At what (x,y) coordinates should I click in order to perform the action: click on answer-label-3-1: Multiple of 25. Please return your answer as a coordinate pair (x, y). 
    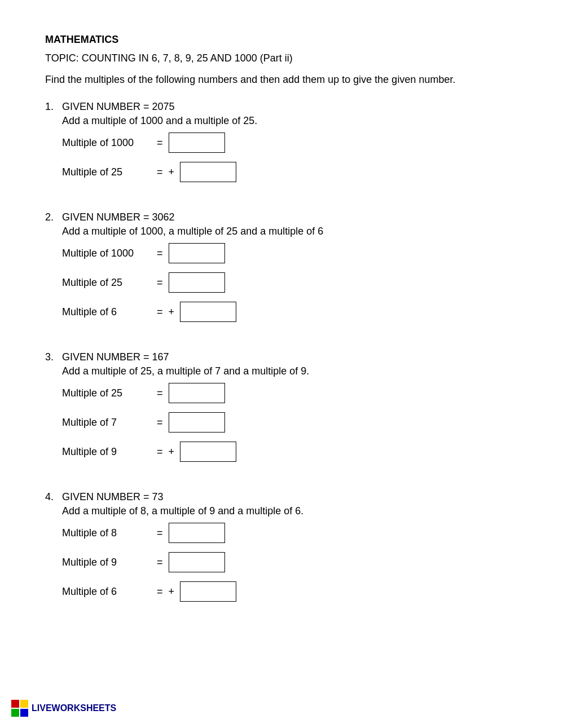
    Looking at the image, I should click on (107, 394).